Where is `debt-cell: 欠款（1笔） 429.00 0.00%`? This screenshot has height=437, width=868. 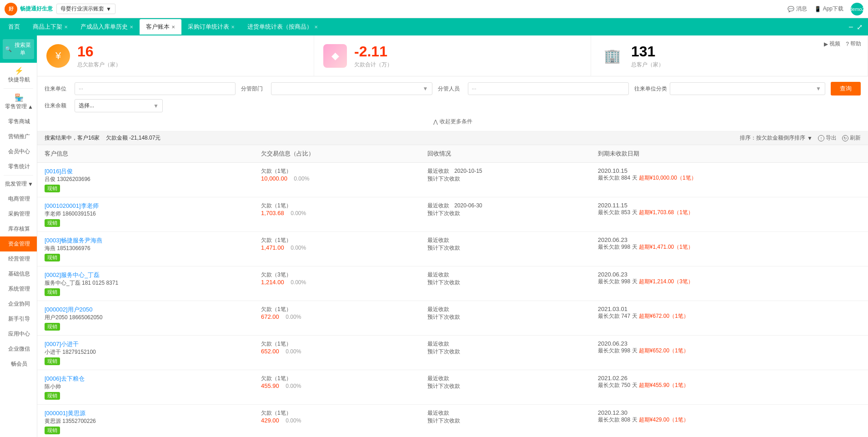
debt-cell: 欠款（1笔） 429.00 0.00% is located at coordinates (336, 421).